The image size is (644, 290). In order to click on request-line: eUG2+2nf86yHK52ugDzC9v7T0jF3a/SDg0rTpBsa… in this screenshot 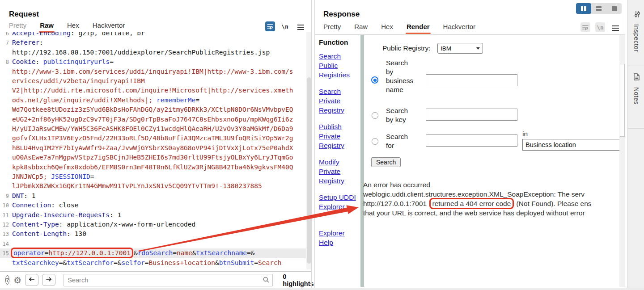, I will do `click(153, 120)`.